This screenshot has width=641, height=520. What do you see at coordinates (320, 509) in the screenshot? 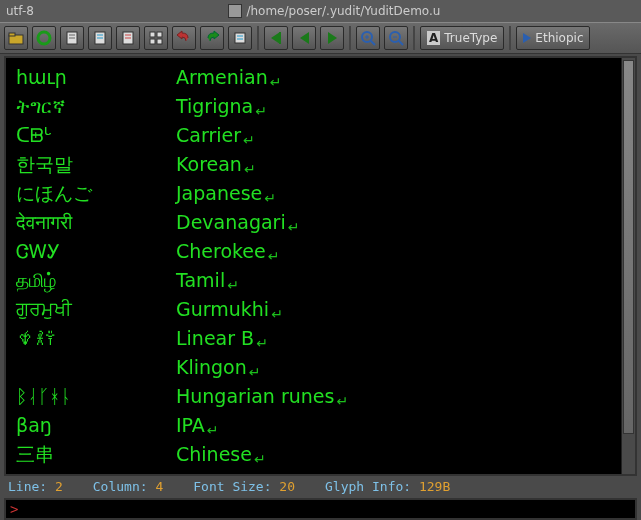
I see `command-line: >` at bounding box center [320, 509].